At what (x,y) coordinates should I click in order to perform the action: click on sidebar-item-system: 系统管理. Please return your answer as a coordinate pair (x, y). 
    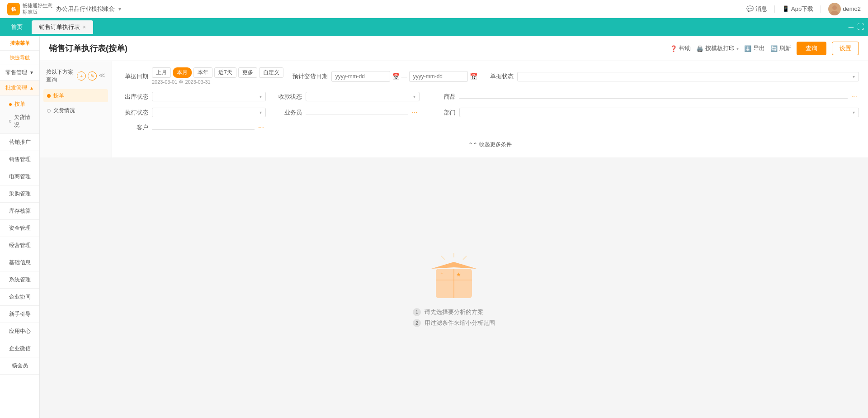
    Looking at the image, I should click on (20, 280).